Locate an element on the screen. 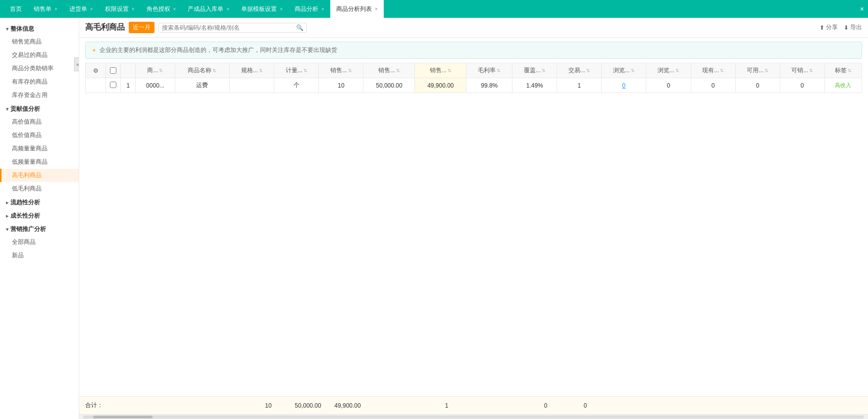 The width and height of the screenshot is (868, 419). col-tag: 标签 ⇅ is located at coordinates (843, 71).